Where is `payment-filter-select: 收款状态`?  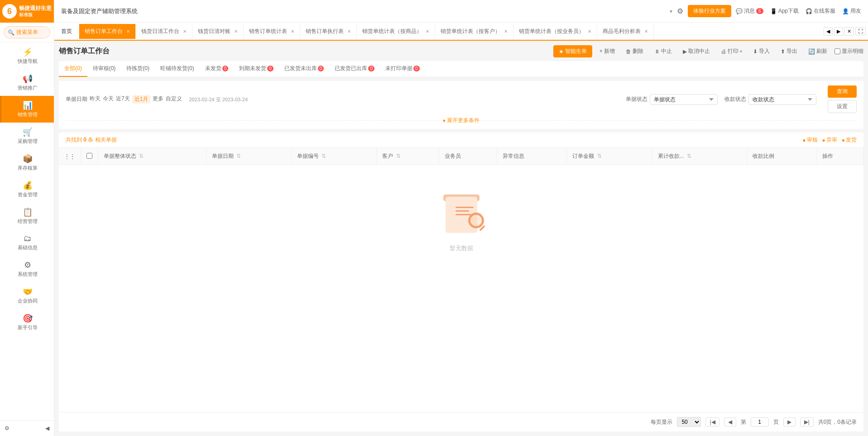
payment-filter-select: 收款状态 is located at coordinates (782, 100).